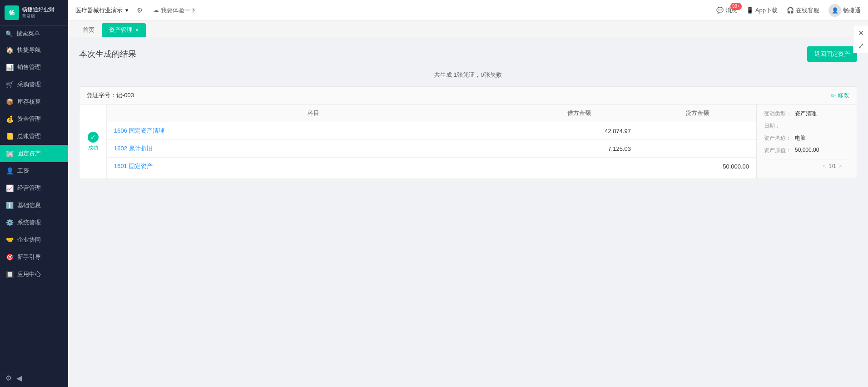  I want to click on success-label: 成功, so click(93, 148).